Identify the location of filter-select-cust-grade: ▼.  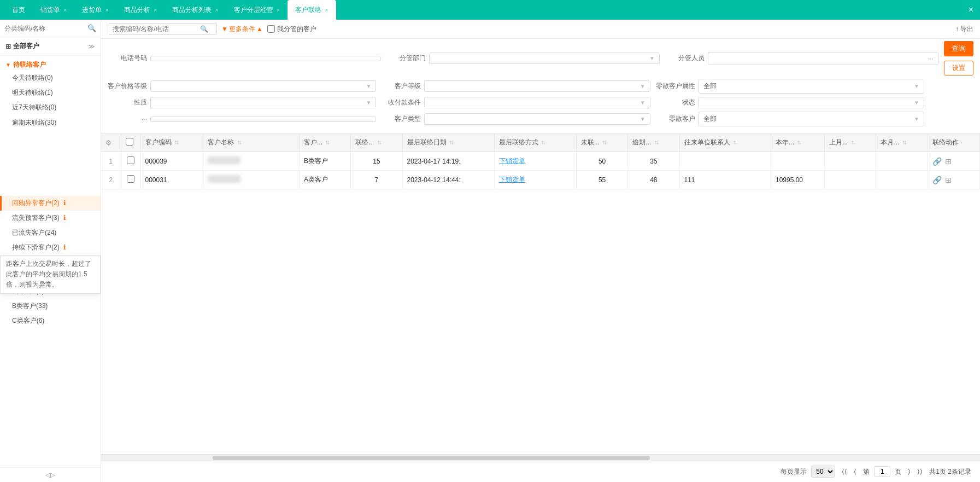
(537, 86).